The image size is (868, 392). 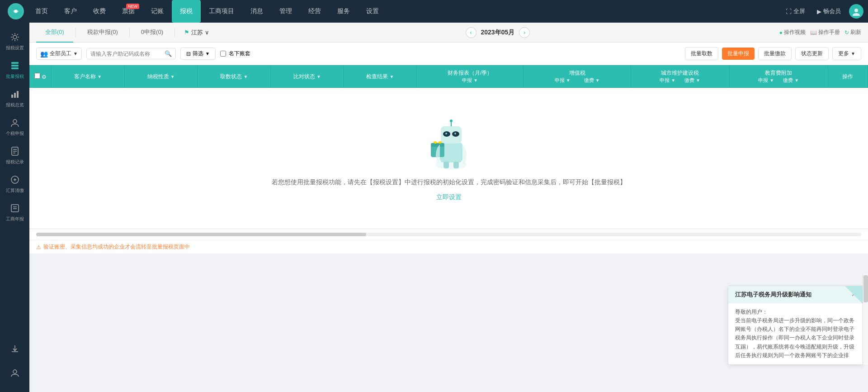 I want to click on batch-pay-btn: 批量缴款, so click(x=775, y=53).